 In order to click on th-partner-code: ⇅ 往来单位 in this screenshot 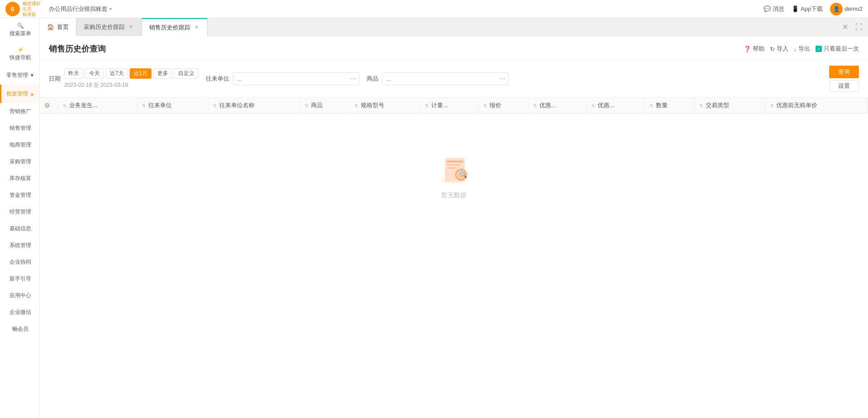, I will do `click(173, 106)`.